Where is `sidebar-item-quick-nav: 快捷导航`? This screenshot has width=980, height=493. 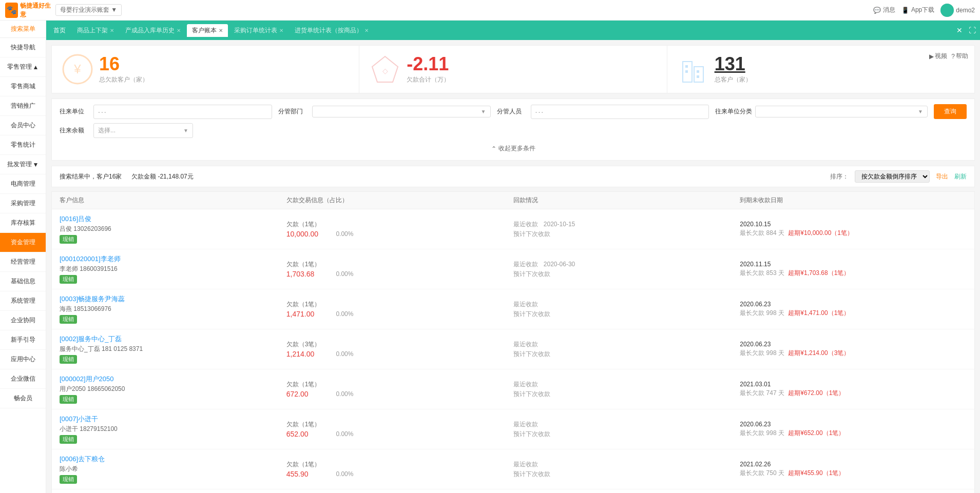 sidebar-item-quick-nav: 快捷导航 is located at coordinates (23, 48).